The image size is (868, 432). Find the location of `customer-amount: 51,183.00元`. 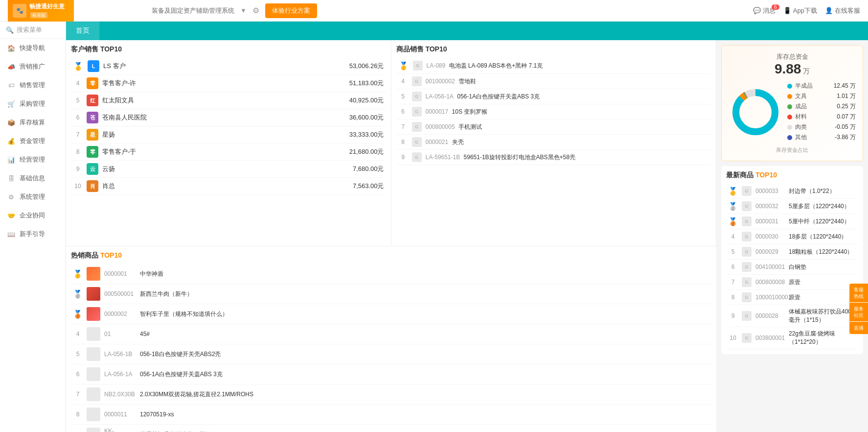

customer-amount: 51,183.00元 is located at coordinates (367, 83).